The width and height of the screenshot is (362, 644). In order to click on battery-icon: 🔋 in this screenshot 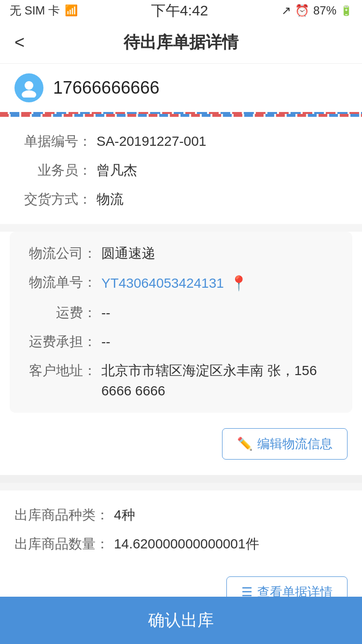, I will do `click(347, 11)`.